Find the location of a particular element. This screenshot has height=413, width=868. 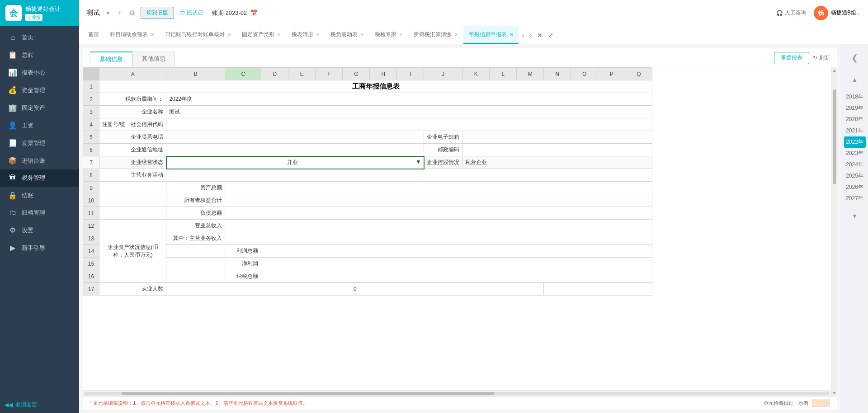

col-header-P: P is located at coordinates (612, 74).